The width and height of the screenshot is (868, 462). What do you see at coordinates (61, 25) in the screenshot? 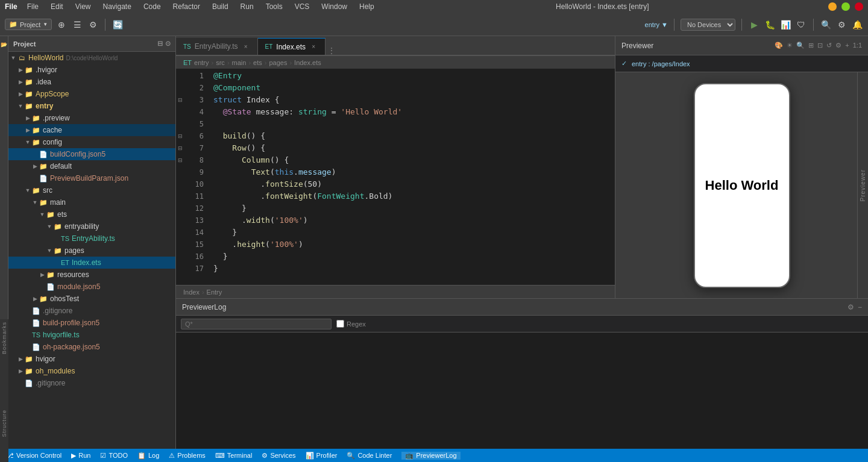
I see `add-config-icon: ⊕` at bounding box center [61, 25].